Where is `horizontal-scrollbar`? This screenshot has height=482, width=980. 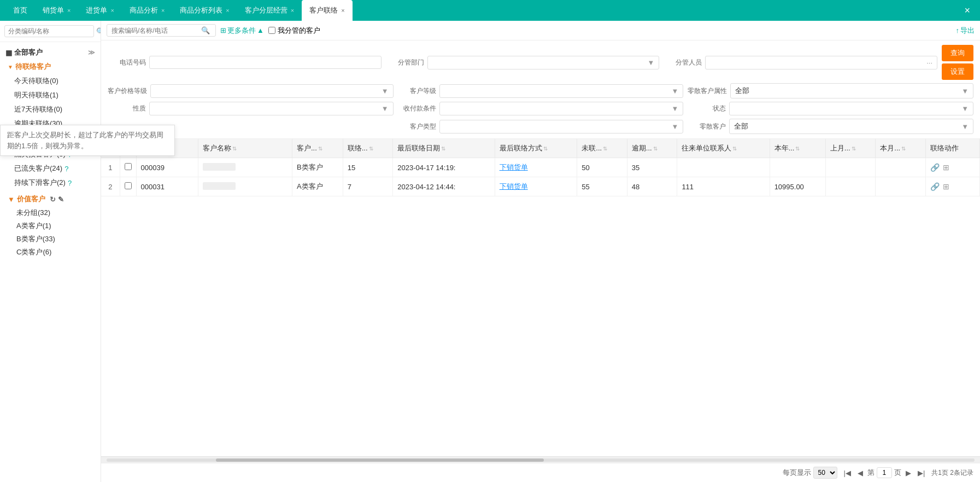
horizontal-scrollbar is located at coordinates (541, 460).